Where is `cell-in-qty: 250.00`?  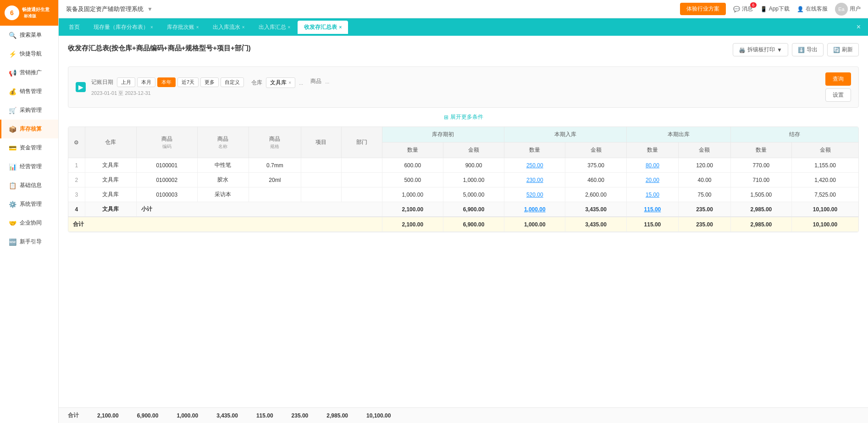
cell-in-qty: 250.00 is located at coordinates (535, 165).